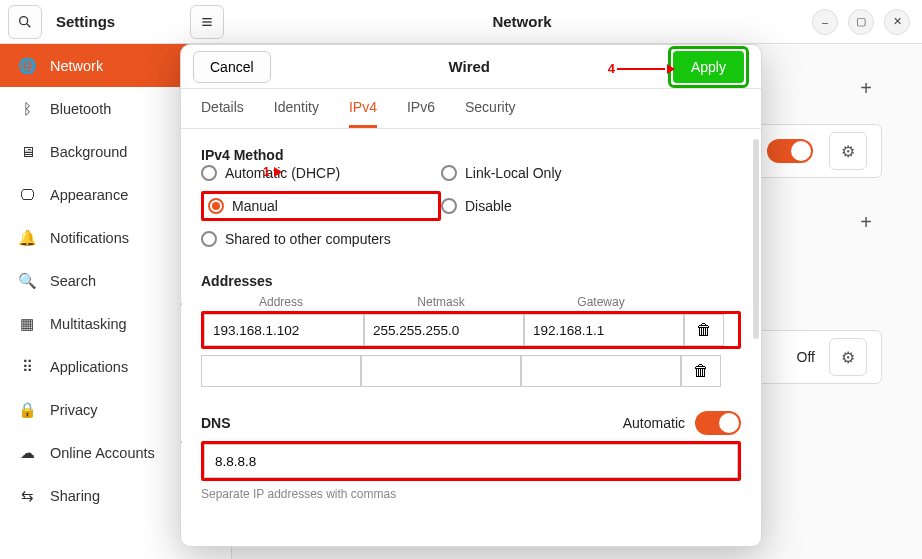 The height and width of the screenshot is (559, 922). What do you see at coordinates (522, 22) in the screenshot?
I see `page-title: Network` at bounding box center [522, 22].